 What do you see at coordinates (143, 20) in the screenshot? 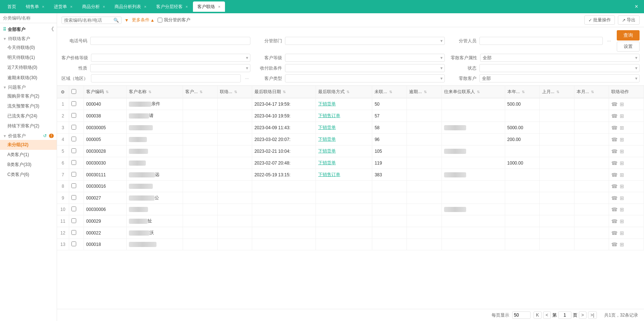
I see `more-conditions-button: 更多条件 ▲` at bounding box center [143, 20].